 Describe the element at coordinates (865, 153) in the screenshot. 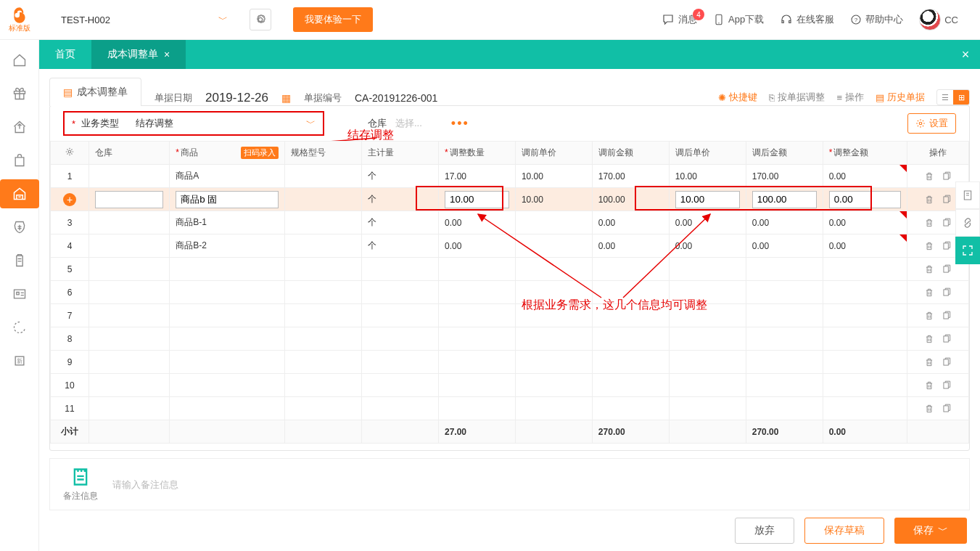

I see `col-adj-amt: 调整金额` at that location.